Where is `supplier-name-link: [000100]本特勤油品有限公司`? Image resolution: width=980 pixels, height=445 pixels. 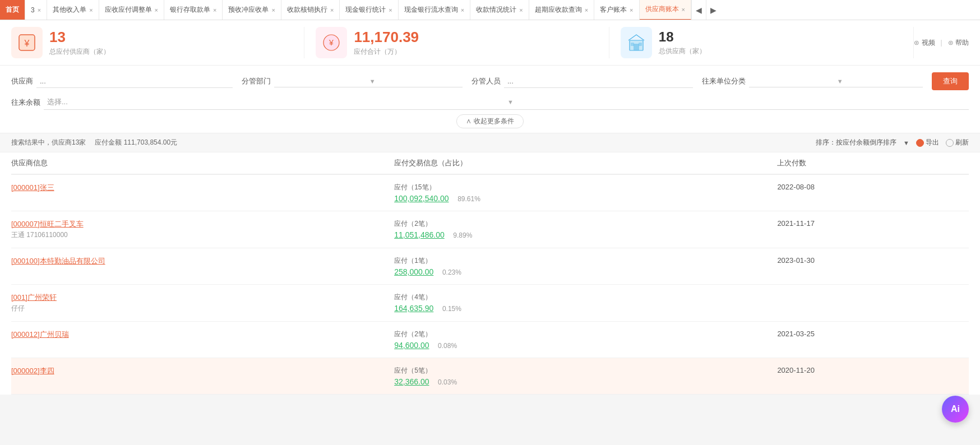
supplier-name-link: [000100]本特勤油品有限公司 is located at coordinates (203, 261).